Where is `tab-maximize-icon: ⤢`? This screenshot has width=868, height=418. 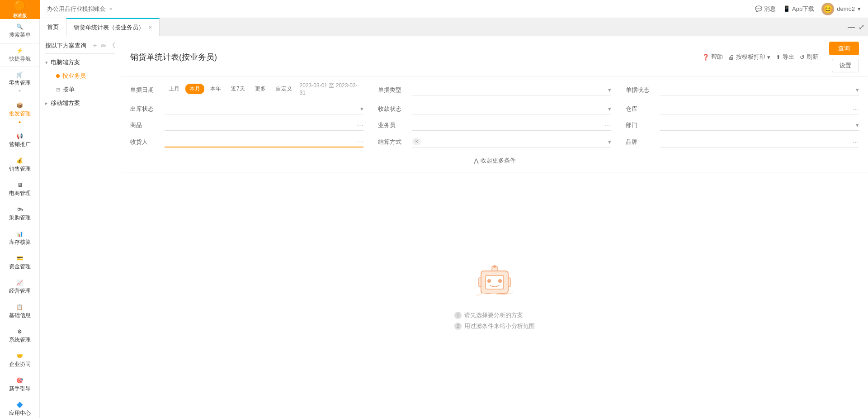
tab-maximize-icon: ⤢ is located at coordinates (862, 27).